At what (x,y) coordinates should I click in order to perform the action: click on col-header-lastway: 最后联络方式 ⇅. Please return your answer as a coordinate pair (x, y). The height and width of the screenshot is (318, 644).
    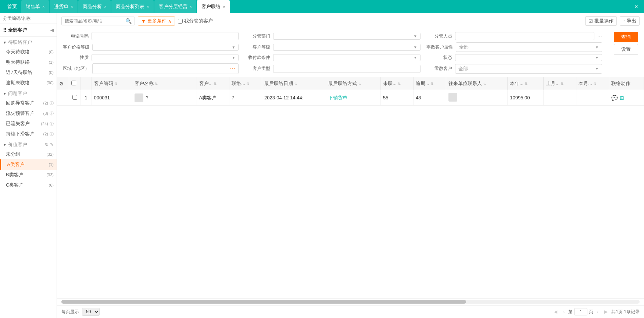
    Looking at the image, I should click on (354, 84).